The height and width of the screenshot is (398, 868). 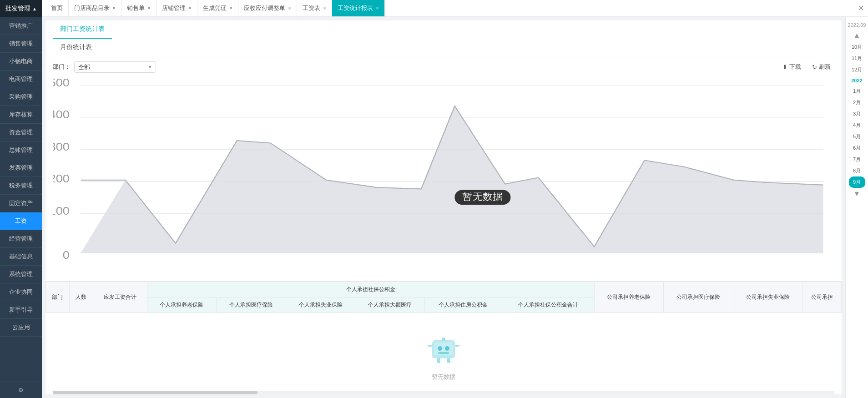 I want to click on sub-tab-部门工资统计表: 部门工资统计表, so click(x=82, y=30).